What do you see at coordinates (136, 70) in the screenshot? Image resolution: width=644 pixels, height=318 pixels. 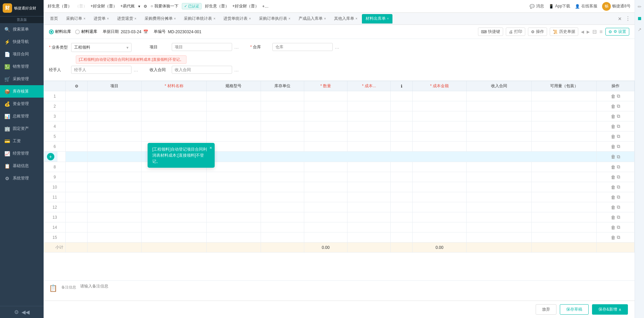 I see `handler-dots-btn: …` at bounding box center [136, 70].